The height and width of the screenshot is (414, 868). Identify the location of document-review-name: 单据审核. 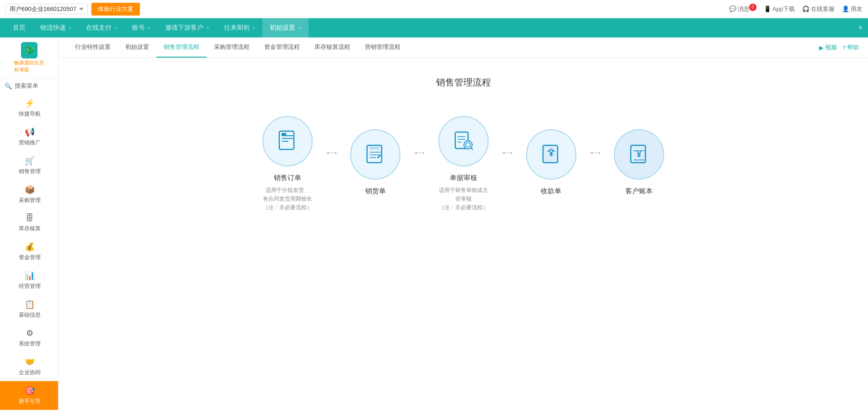
(463, 178).